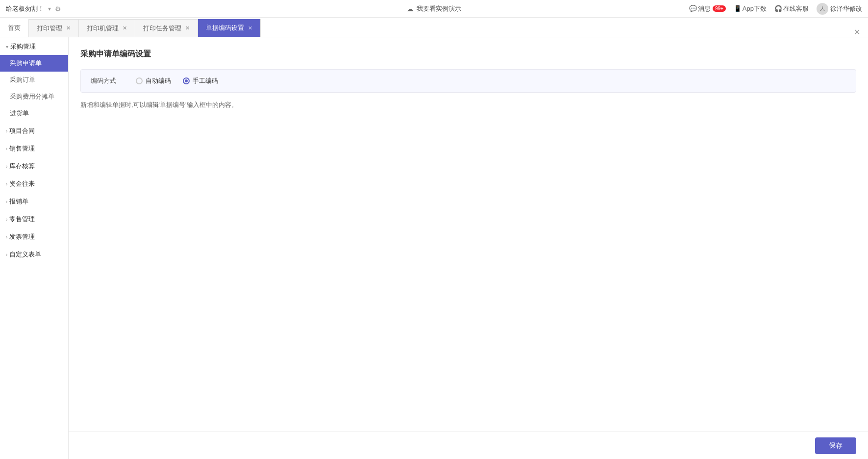 Image resolution: width=868 pixels, height=459 pixels. Describe the element at coordinates (34, 219) in the screenshot. I see `sidebar-group-retail-title: › 零售管理` at that location.